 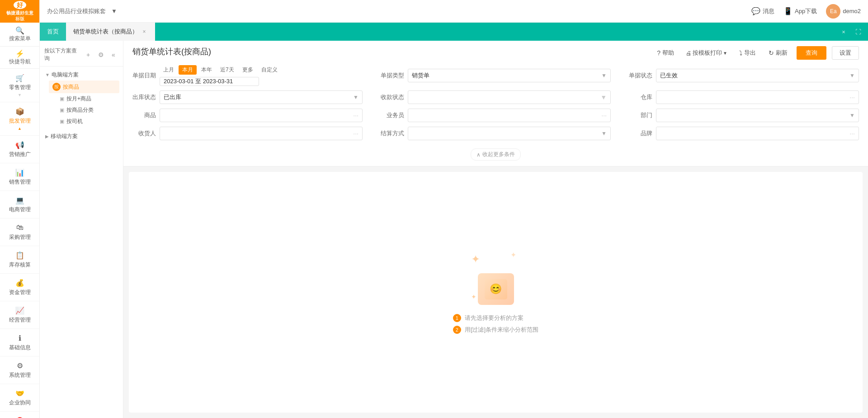 What do you see at coordinates (84, 121) in the screenshot?
I see `tree-node-by-driver: ▣ 按司机` at bounding box center [84, 121].